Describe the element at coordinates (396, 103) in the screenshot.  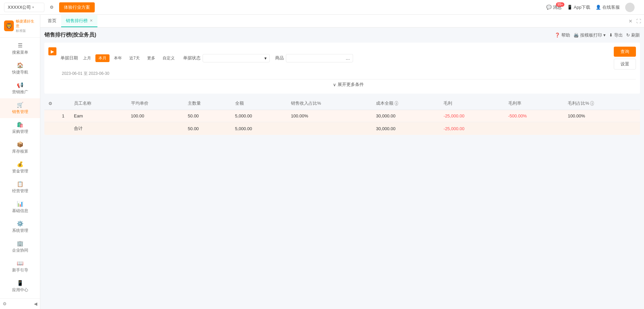
I see `cost-info-icon: i` at that location.